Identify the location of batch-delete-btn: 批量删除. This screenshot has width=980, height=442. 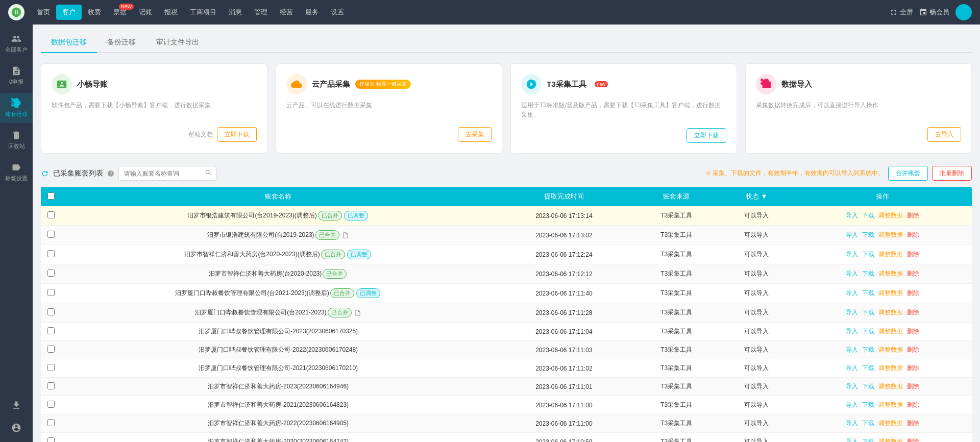
(952, 174).